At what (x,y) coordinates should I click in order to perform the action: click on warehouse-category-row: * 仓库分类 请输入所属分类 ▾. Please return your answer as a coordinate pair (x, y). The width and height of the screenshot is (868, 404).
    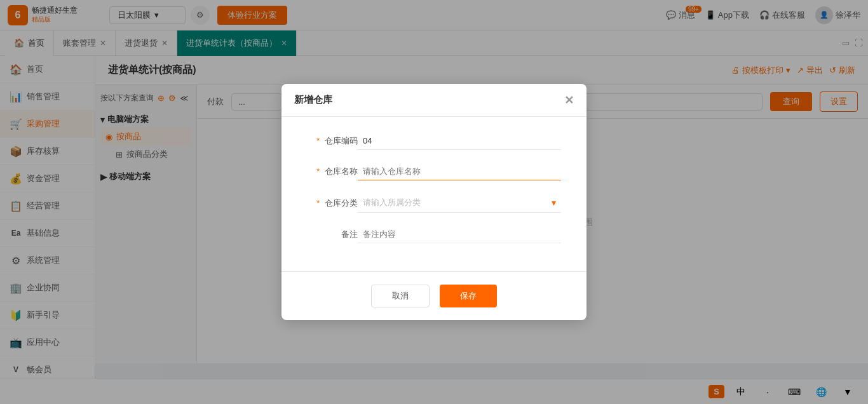
    Looking at the image, I should click on (434, 203).